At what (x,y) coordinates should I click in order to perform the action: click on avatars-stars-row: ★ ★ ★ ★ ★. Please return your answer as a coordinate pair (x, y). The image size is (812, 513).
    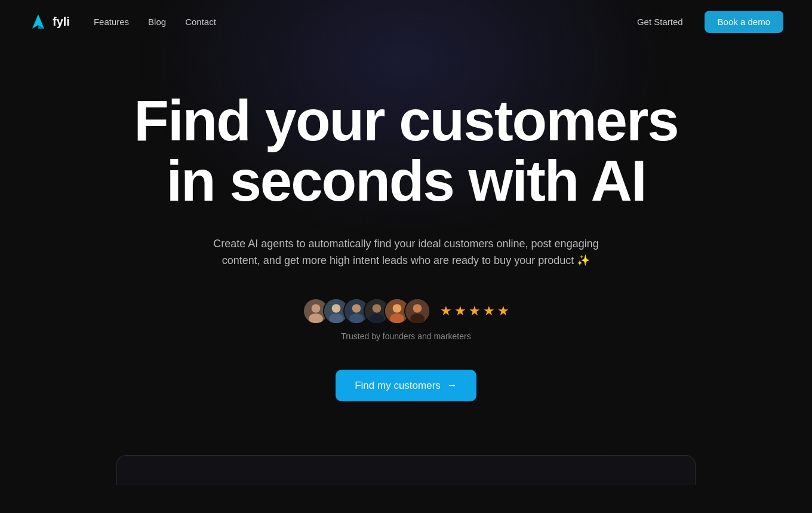
    Looking at the image, I should click on (406, 311).